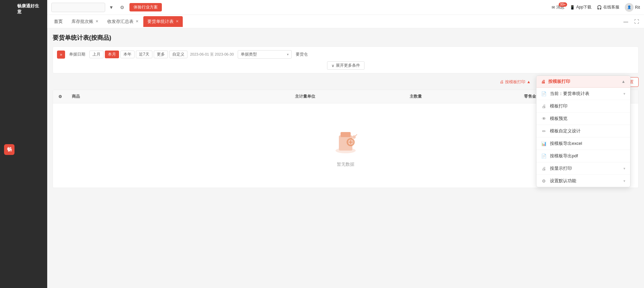  Describe the element at coordinates (61, 55) in the screenshot. I see `filter-toggle-btn: »` at that location.